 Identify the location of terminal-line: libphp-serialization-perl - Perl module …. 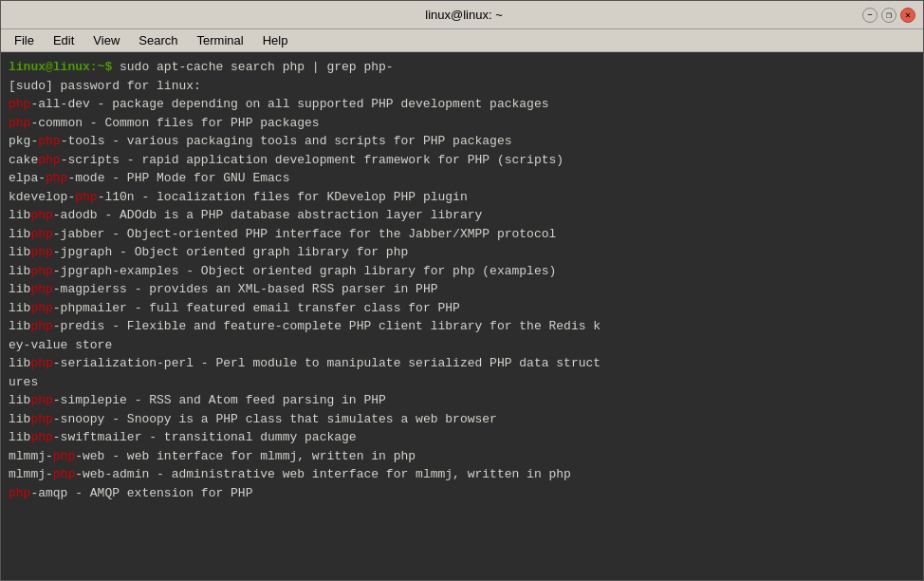
(462, 364).